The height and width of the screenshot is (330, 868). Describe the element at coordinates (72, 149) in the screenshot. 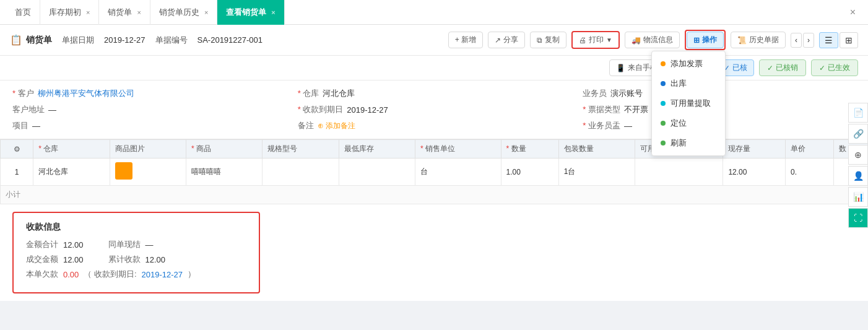

I see `col-warehouse: * 仓库` at that location.